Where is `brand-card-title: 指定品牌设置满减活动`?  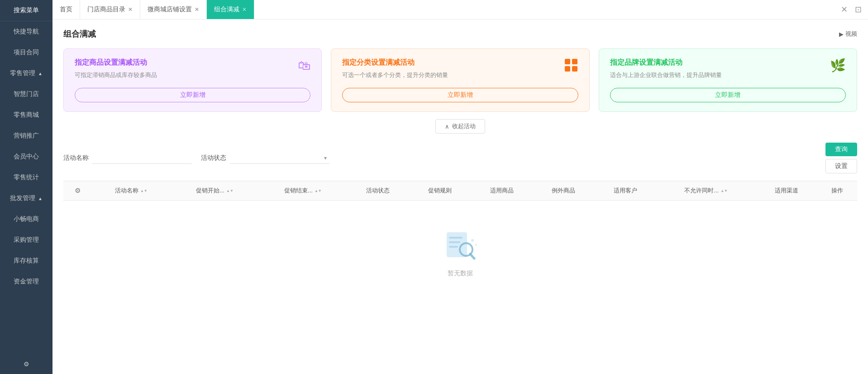
brand-card-title: 指定品牌设置满减活动 is located at coordinates (728, 62).